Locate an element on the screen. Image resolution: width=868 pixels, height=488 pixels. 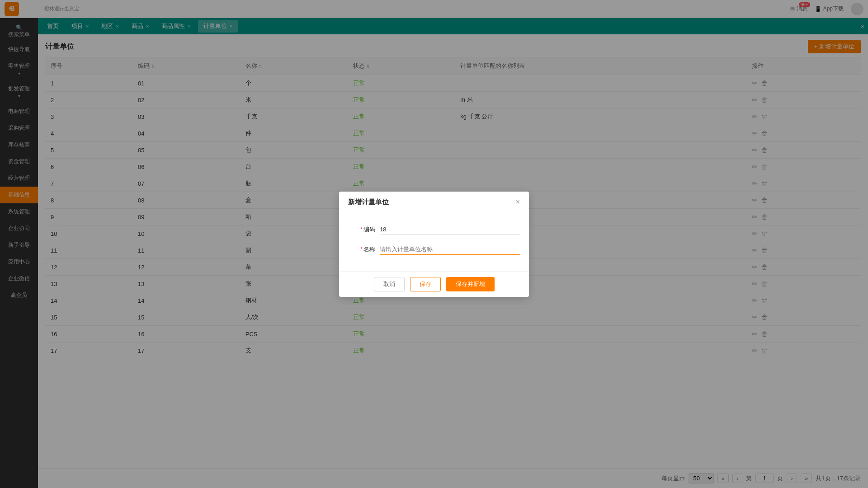
modal-title: 新增计量单位 is located at coordinates (368, 202).